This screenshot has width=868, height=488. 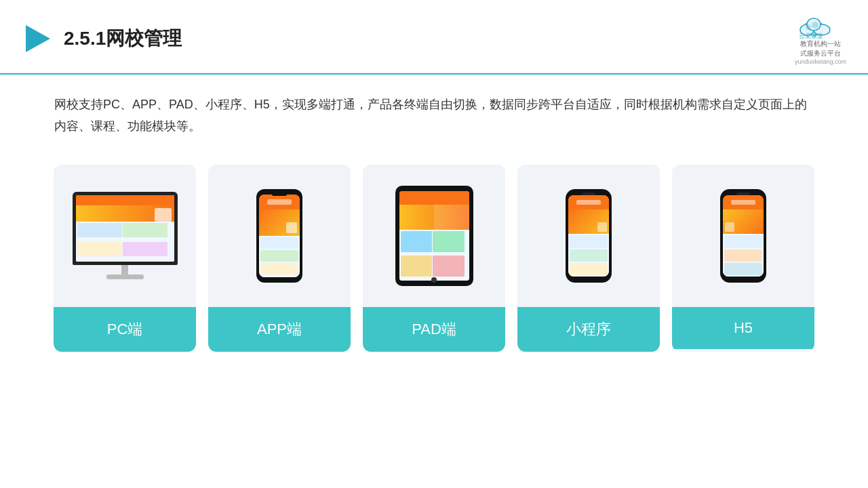 What do you see at coordinates (101, 39) in the screenshot?
I see `header-left: 2.5.1网校管理` at bounding box center [101, 39].